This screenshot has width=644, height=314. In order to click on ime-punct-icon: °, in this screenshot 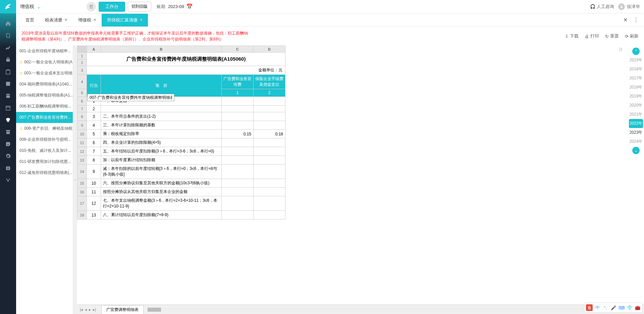, I will do `click(605, 308)`.